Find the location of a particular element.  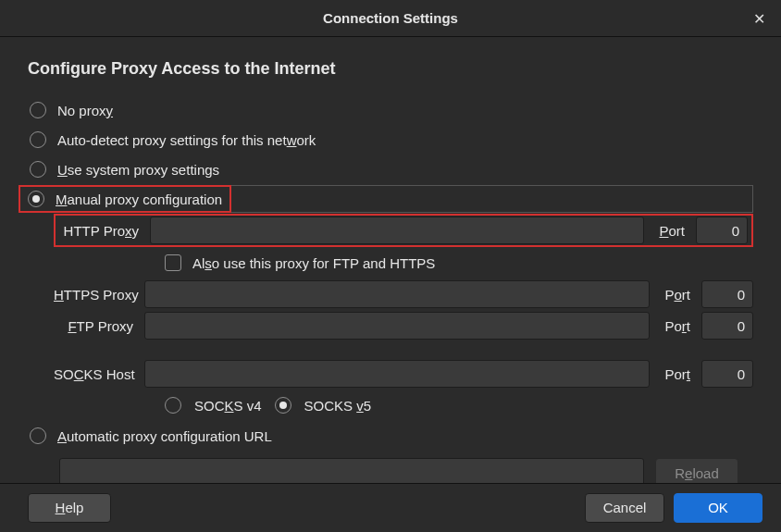

http-proxy-input is located at coordinates (397, 230).